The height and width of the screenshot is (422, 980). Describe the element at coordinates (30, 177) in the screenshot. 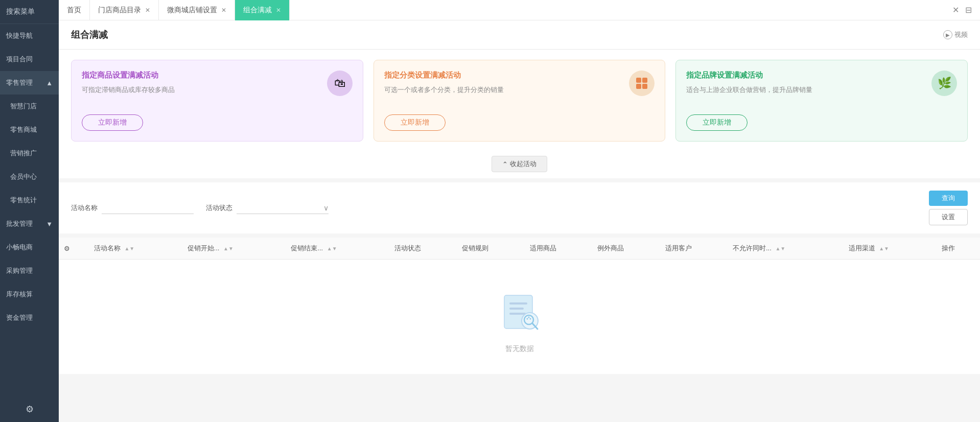

I see `sidebar-item-member-center: 会员中心` at that location.